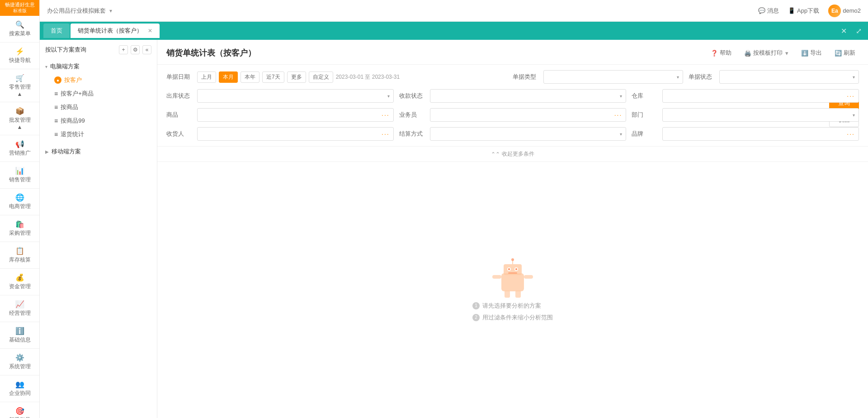  What do you see at coordinates (835, 11) in the screenshot?
I see `avatar-text: Ea` at bounding box center [835, 11].